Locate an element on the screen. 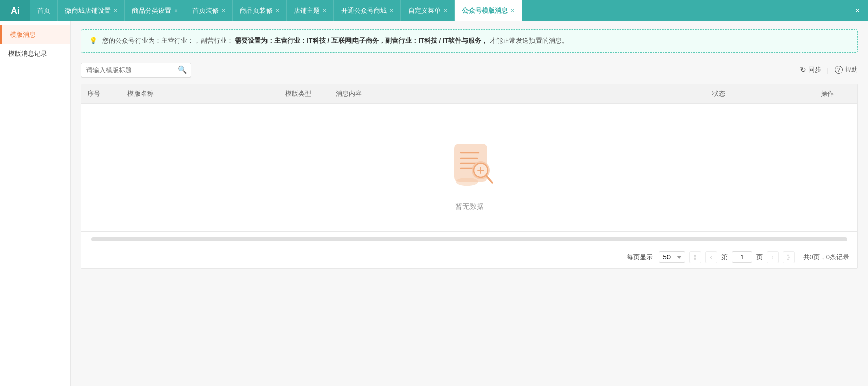 This screenshot has height=386, width=868. nav-tab-home: 首页 is located at coordinates (44, 11).